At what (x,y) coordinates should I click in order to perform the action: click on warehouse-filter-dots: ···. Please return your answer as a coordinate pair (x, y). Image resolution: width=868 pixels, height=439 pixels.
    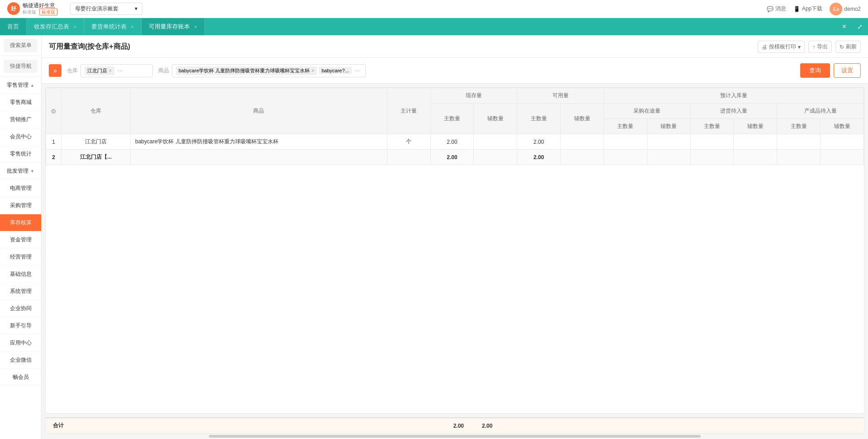
    Looking at the image, I should click on (120, 71).